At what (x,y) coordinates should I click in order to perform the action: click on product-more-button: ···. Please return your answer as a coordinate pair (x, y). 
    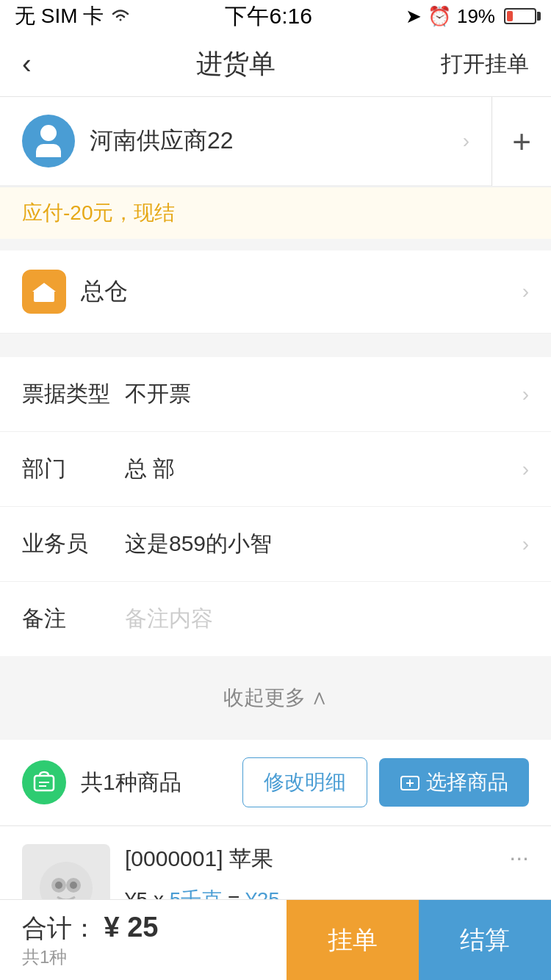
    Looking at the image, I should click on (519, 858).